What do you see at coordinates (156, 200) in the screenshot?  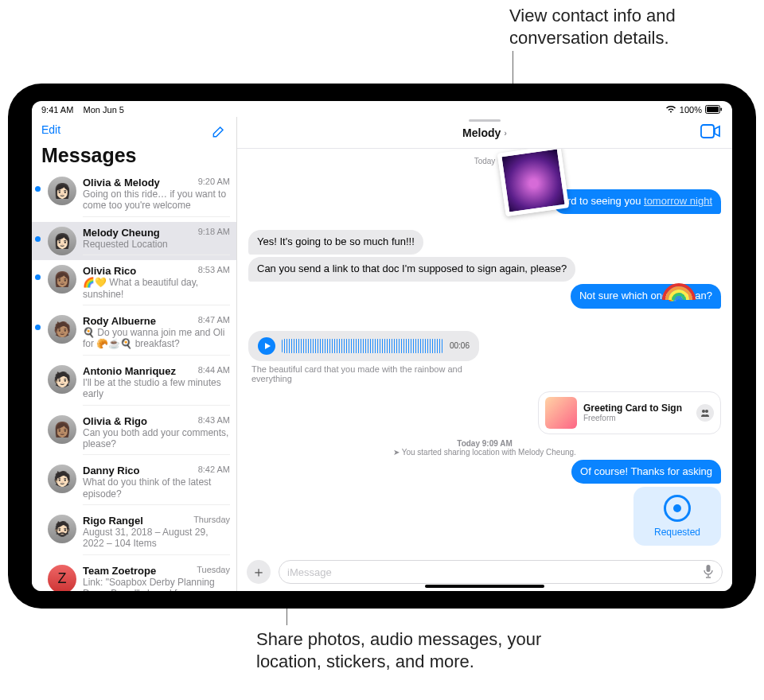 I see `conv-preview: Going on this ride… if you want to come …` at bounding box center [156, 200].